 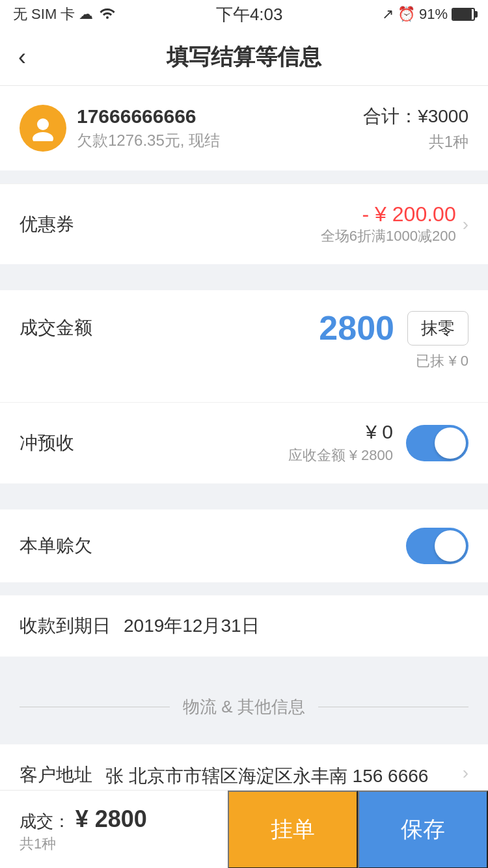 I want to click on customer-total: 合计：¥3000 共1种, so click(x=416, y=128).